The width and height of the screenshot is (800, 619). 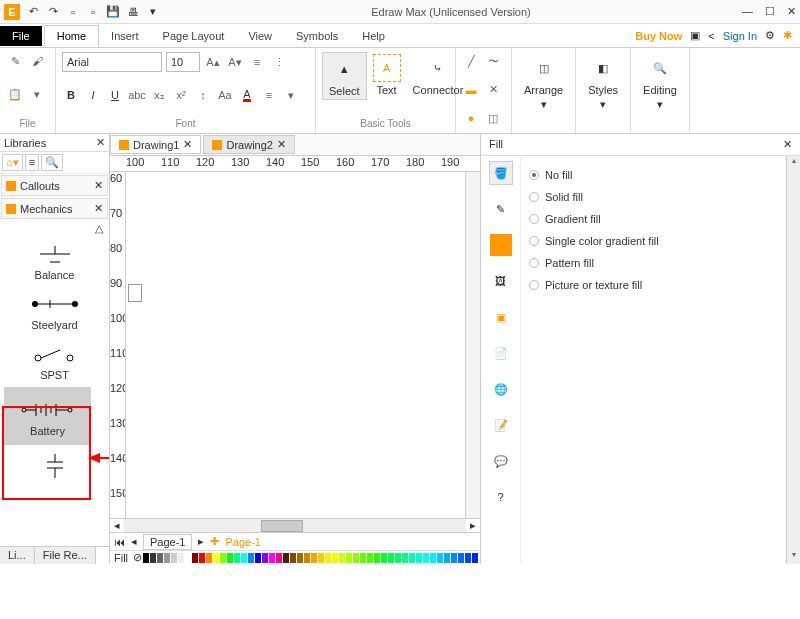 What do you see at coordinates (501, 317) in the screenshot?
I see `layers-icon: ▣` at bounding box center [501, 317].